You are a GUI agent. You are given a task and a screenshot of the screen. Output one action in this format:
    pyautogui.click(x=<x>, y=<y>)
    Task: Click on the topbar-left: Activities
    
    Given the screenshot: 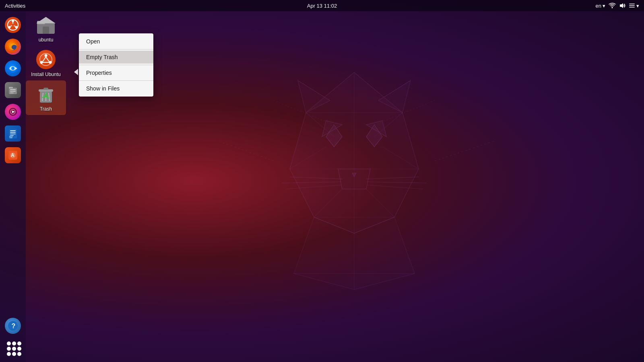 What is the action you would take?
    pyautogui.click(x=15, y=6)
    